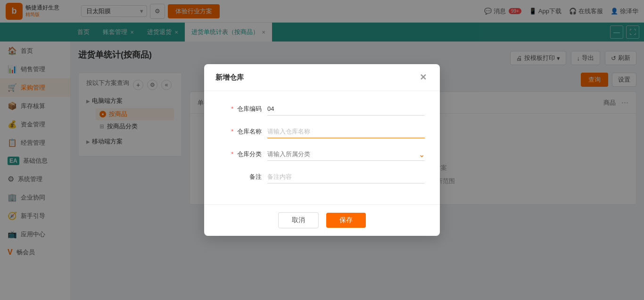  I want to click on name-label: * 仓库名称, so click(240, 132).